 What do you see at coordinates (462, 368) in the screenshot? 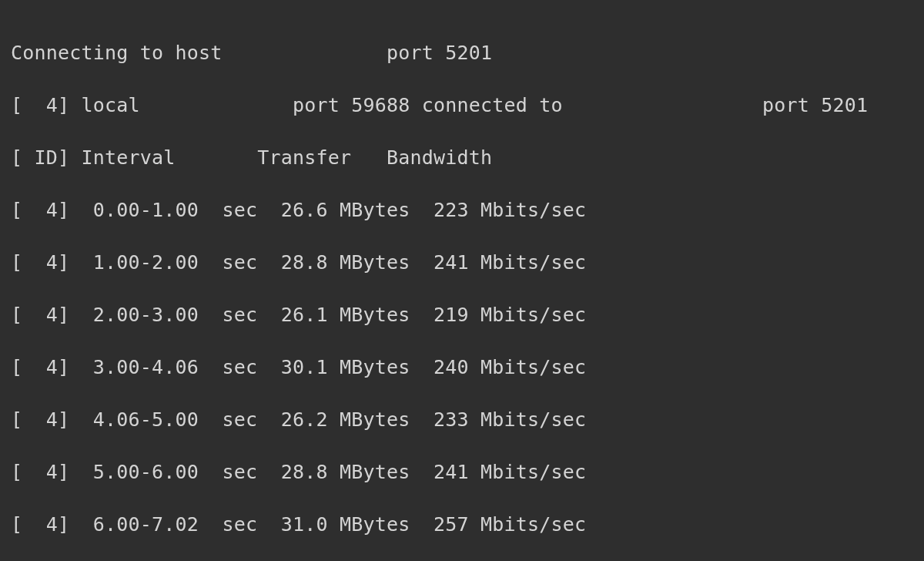
I see `interval-row: [ 4] 3.00-4.06 sec 30.1 MBytes 240 Mbits…` at bounding box center [462, 368].